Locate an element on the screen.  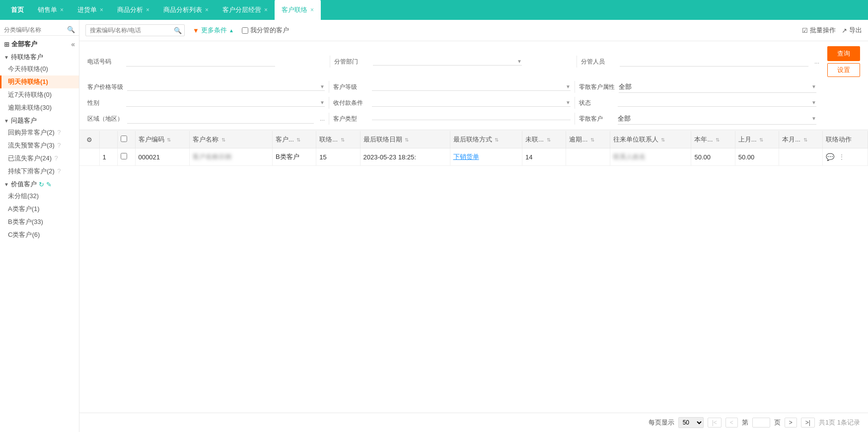
status-select: ▼ is located at coordinates (717, 103).